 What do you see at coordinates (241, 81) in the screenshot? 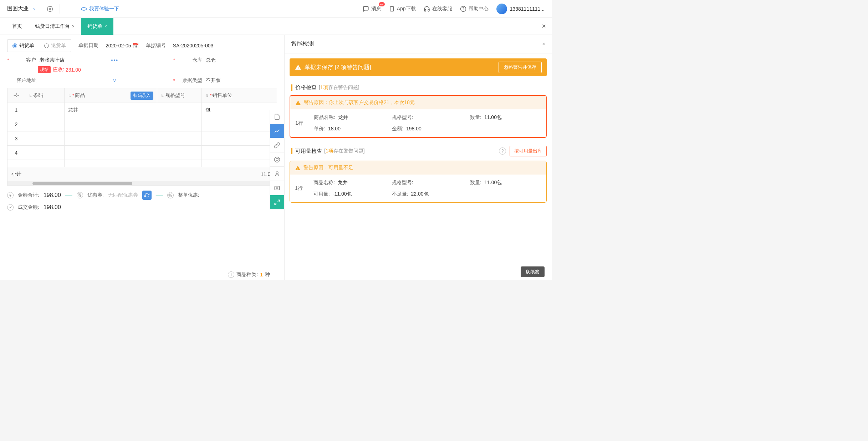
I see `invoice-value: 不开票` at bounding box center [241, 81].